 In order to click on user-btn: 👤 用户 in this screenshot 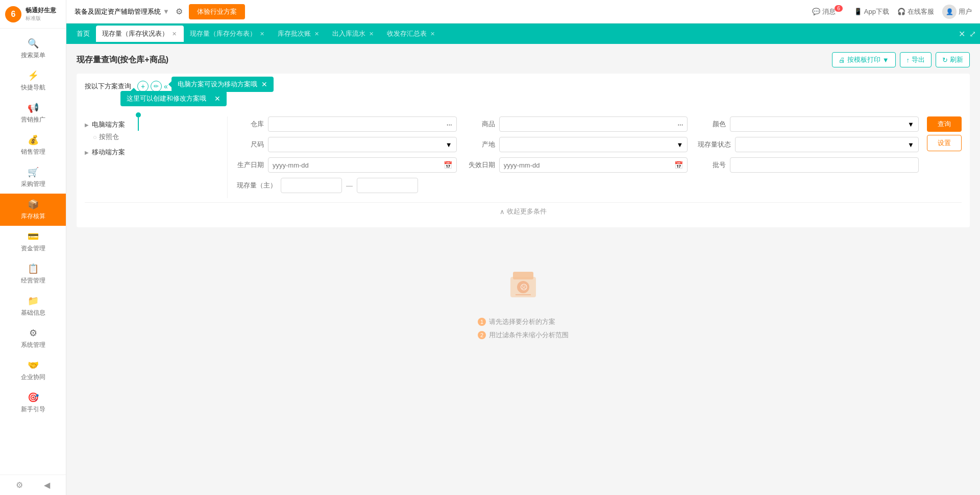, I will do `click(957, 12)`.